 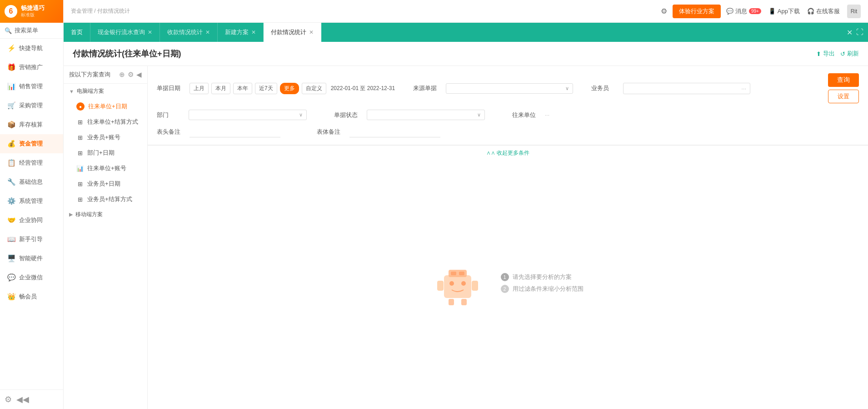 I want to click on sidebar-item-enterprise: 🤝 企业协同, so click(x=32, y=220).